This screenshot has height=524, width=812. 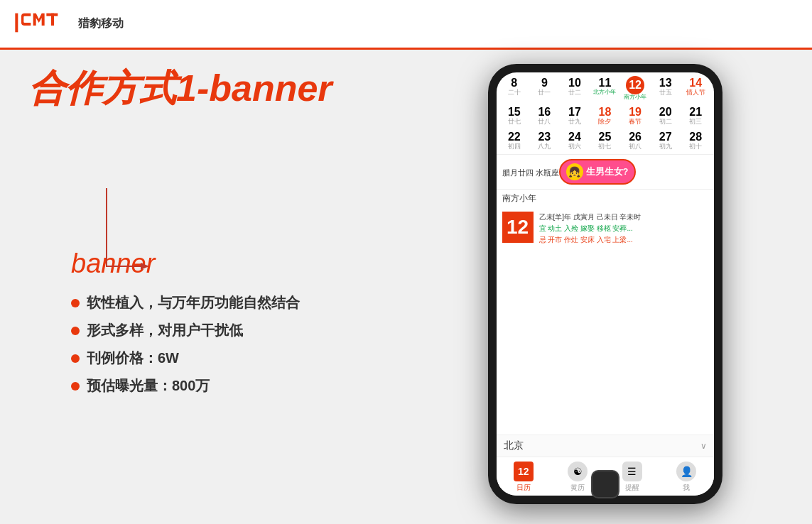 I want to click on list-item: 刊例价格：6W, so click(x=249, y=358).